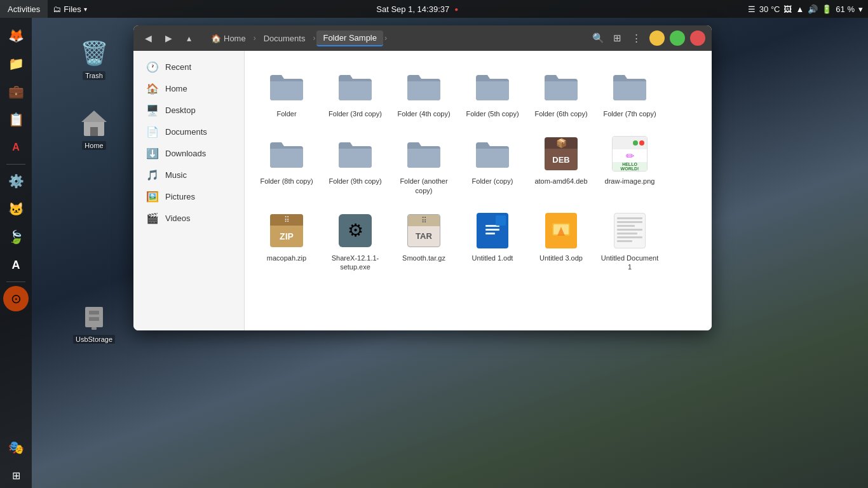  I want to click on sidebar-desktop-icon: 🖥️, so click(153, 111).